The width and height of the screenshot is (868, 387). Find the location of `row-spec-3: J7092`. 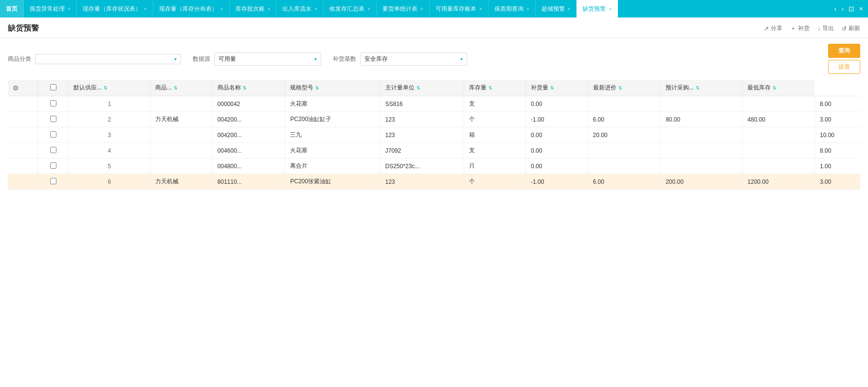

row-spec-3: J7092 is located at coordinates (422, 151).